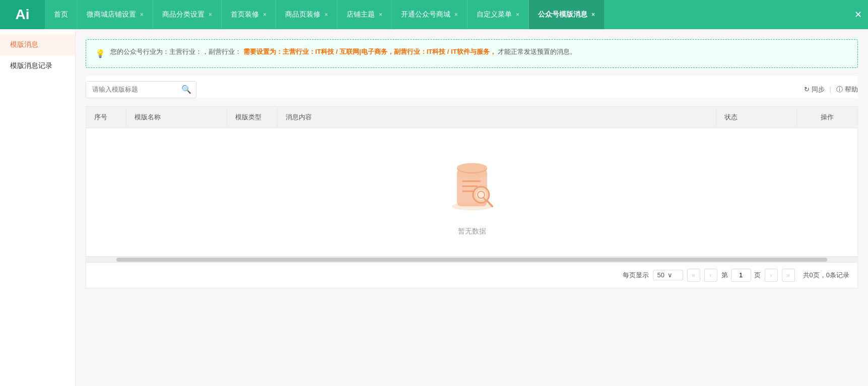 This screenshot has width=868, height=386. I want to click on col-header-seq: 序号, so click(106, 117).